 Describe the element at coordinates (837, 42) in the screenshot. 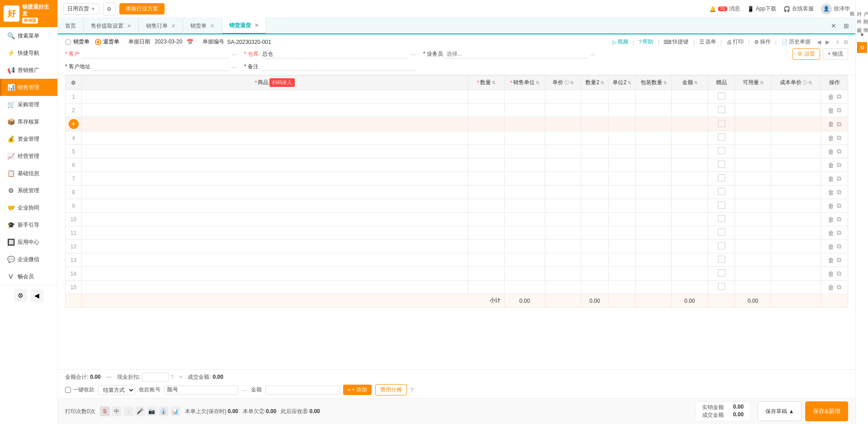

I see `view-list-icon: ≡` at that location.